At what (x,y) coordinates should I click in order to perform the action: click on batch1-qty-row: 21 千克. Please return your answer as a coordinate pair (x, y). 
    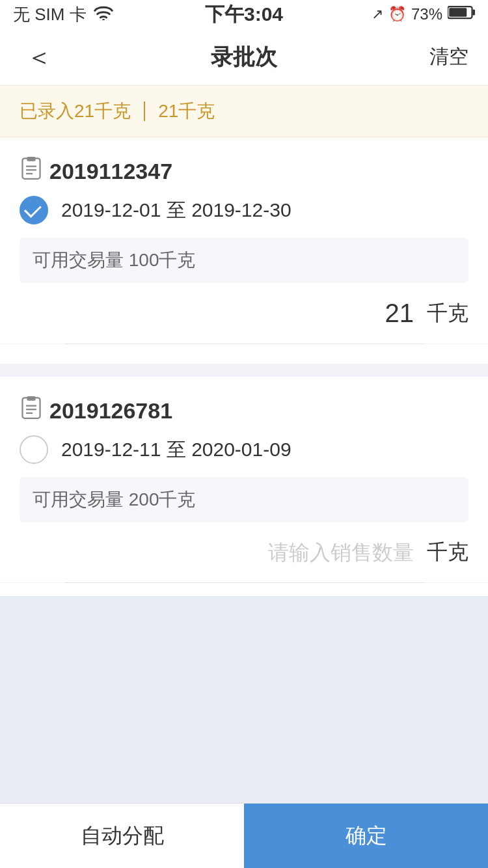
    Looking at the image, I should click on (244, 314).